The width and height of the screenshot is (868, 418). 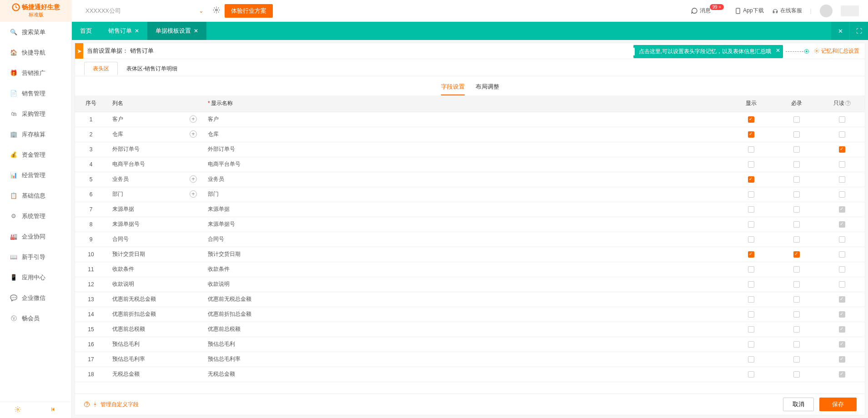 I want to click on cell-display: 预估总毛利, so click(x=466, y=344).